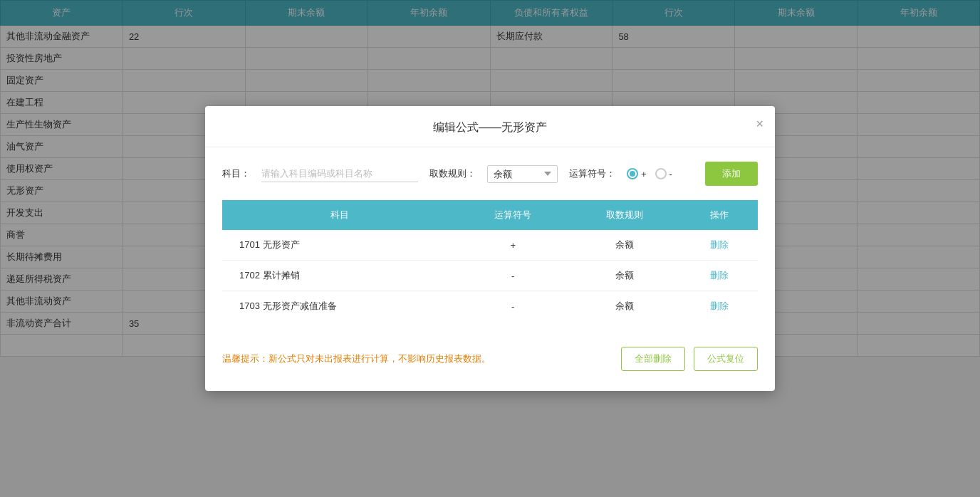  Describe the element at coordinates (650, 174) in the screenshot. I see `operator-radio-group: + -` at that location.